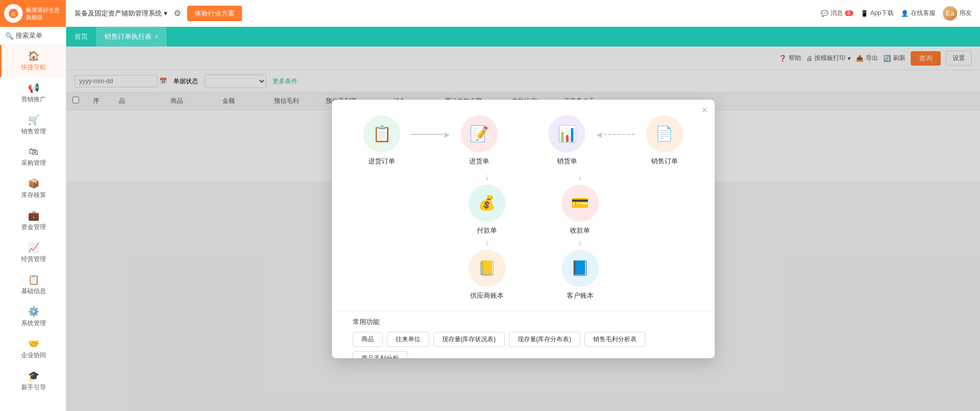  Describe the element at coordinates (487, 203) in the screenshot. I see `fukuan-circle: 💰` at that location.